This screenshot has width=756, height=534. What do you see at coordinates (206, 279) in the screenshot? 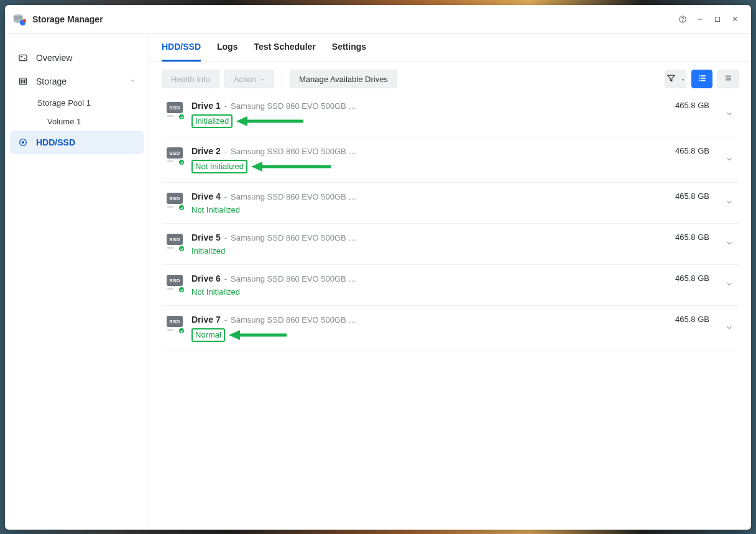
I see `drive-name: Drive 6` at bounding box center [206, 279].